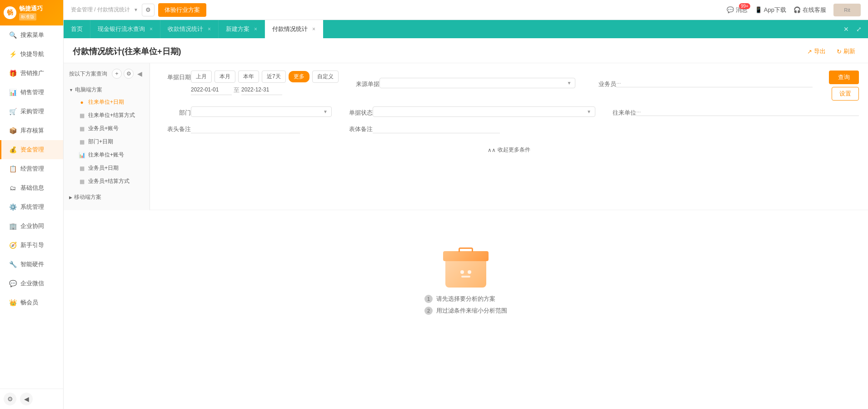  Describe the element at coordinates (264, 76) in the screenshot. I see `date-buttons: 上月 本月 本年 近7天 更多 自定义` at that location.